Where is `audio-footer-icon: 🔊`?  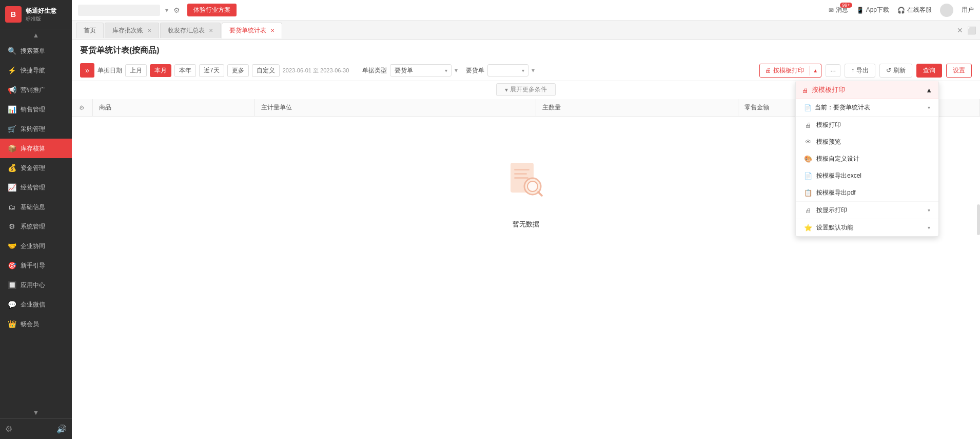 audio-footer-icon: 🔊 is located at coordinates (62, 429).